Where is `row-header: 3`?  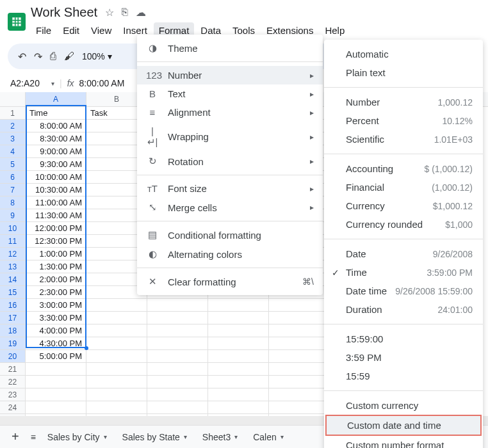 row-header: 3 is located at coordinates (13, 139).